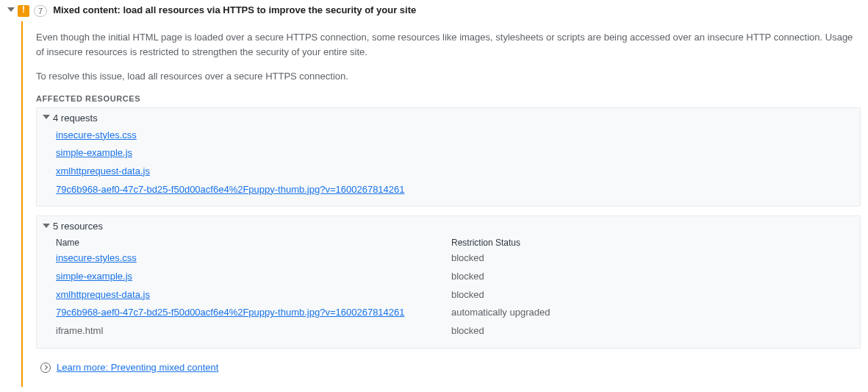  Describe the element at coordinates (94, 277) in the screenshot. I see `resource-link: simple-example.js` at that location.